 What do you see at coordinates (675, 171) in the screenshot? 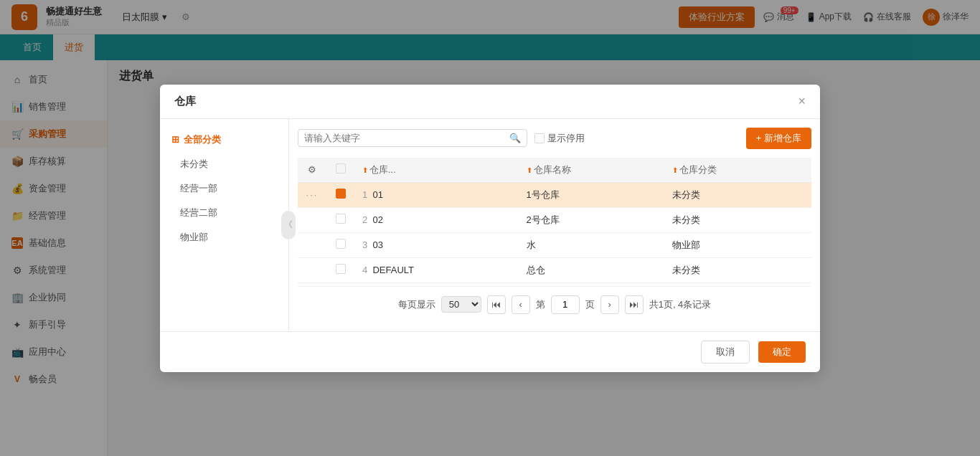
I see `sort-cat-icon: ⬆` at bounding box center [675, 171].